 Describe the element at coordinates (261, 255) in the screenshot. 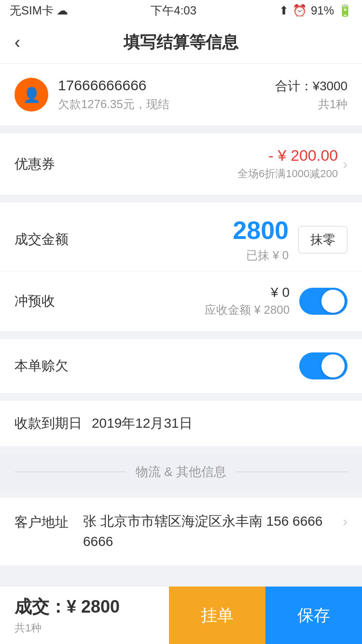

I see `deal-sub: 已抹 ¥ 0` at that location.